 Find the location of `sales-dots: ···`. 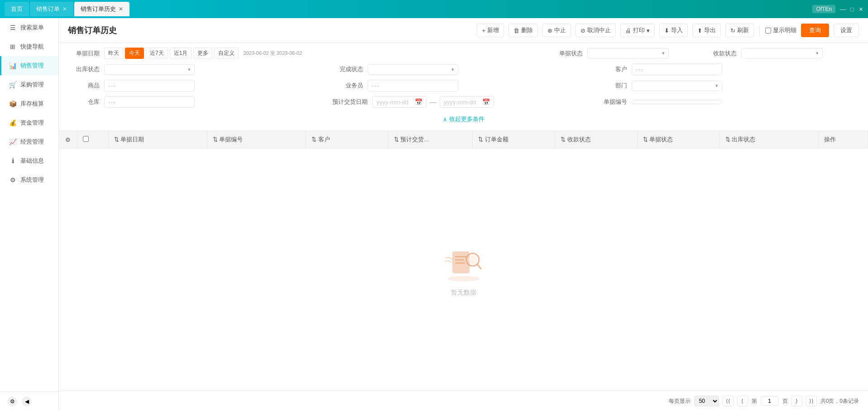

sales-dots: ··· is located at coordinates (376, 86).